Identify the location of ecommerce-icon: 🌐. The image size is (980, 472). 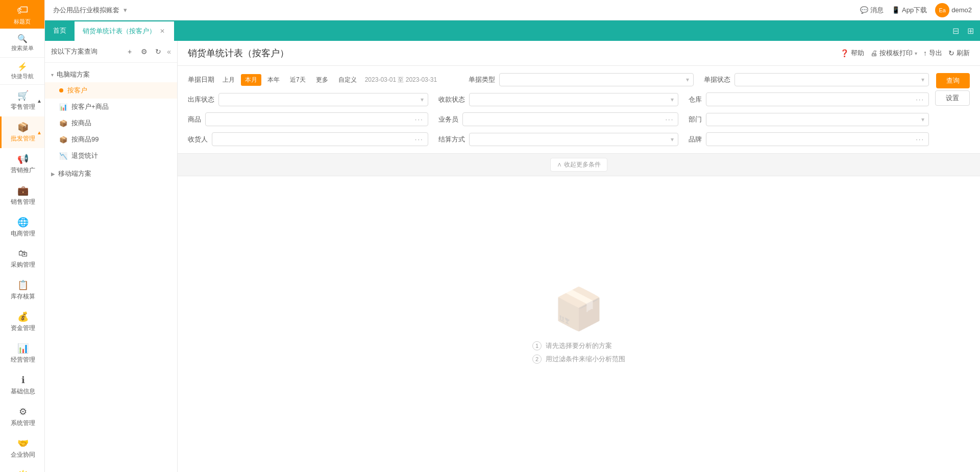
(23, 222).